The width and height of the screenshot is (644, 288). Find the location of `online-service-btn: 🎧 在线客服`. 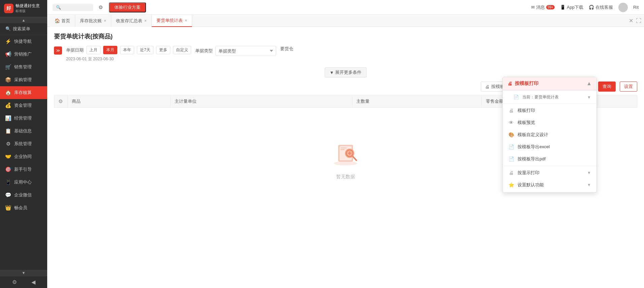

online-service-btn: 🎧 在线客服 is located at coordinates (601, 7).